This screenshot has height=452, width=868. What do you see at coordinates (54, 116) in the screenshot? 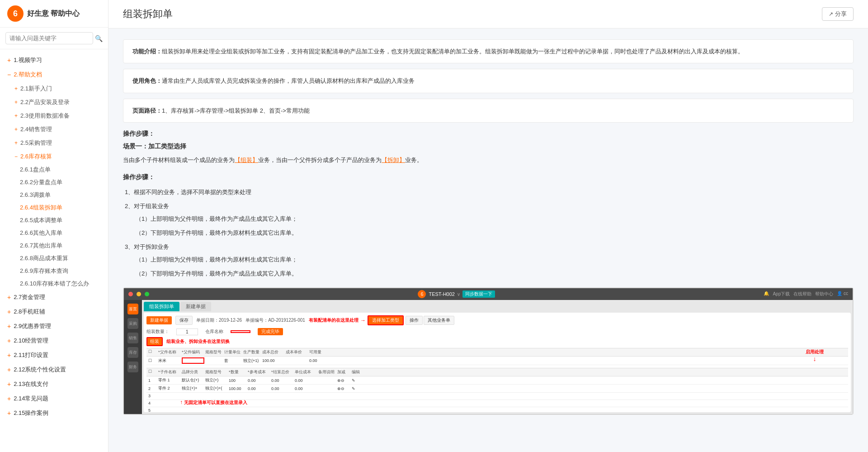
I see `sidebar-item-2-3: + 2.3使用前数据准备` at bounding box center [54, 116].